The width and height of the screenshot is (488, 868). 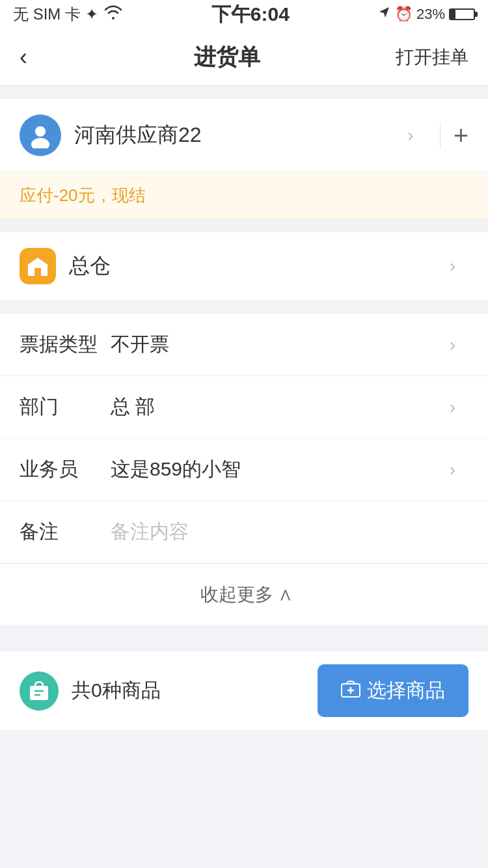 What do you see at coordinates (453, 407) in the screenshot?
I see `department-chevron-icon: ›` at bounding box center [453, 407].